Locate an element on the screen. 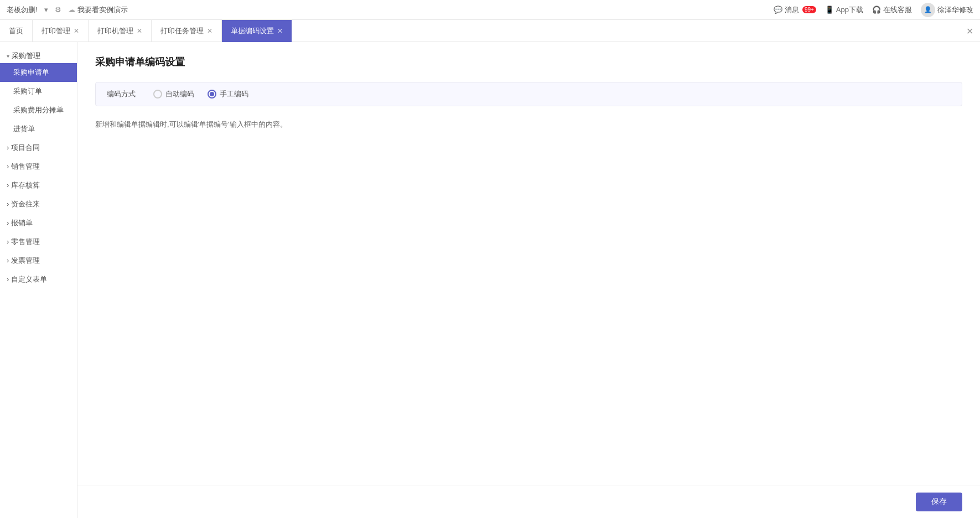 Image resolution: width=980 pixels, height=518 pixels. app-download-label: App下载 is located at coordinates (850, 10).